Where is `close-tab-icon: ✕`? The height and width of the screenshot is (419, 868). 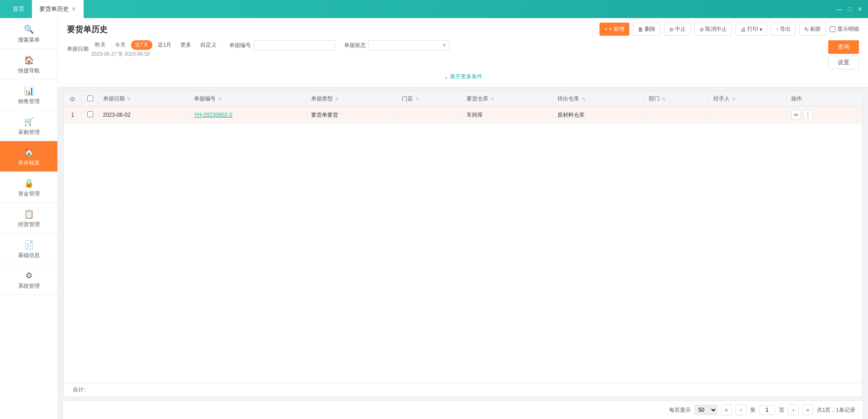 close-tab-icon: ✕ is located at coordinates (74, 9).